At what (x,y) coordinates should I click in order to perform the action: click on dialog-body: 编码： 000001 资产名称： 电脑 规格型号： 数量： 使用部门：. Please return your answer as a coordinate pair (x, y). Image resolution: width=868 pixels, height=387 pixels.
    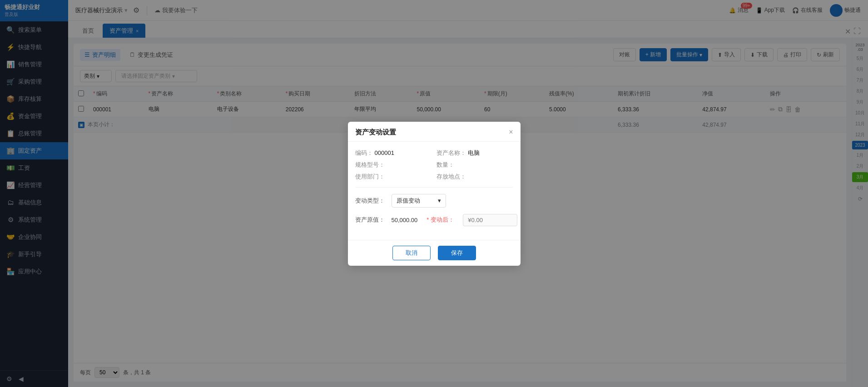
    Looking at the image, I should click on (434, 191).